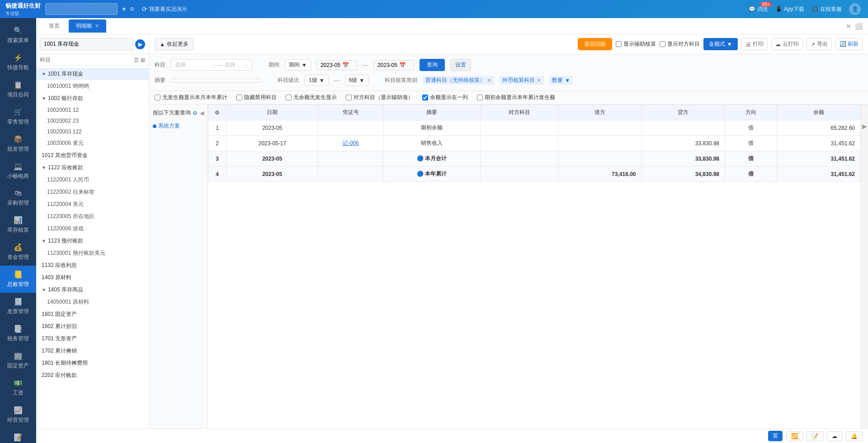 Image resolution: width=868 pixels, height=443 pixels. What do you see at coordinates (54, 26) in the screenshot?
I see `tab-home: 首页` at bounding box center [54, 26].